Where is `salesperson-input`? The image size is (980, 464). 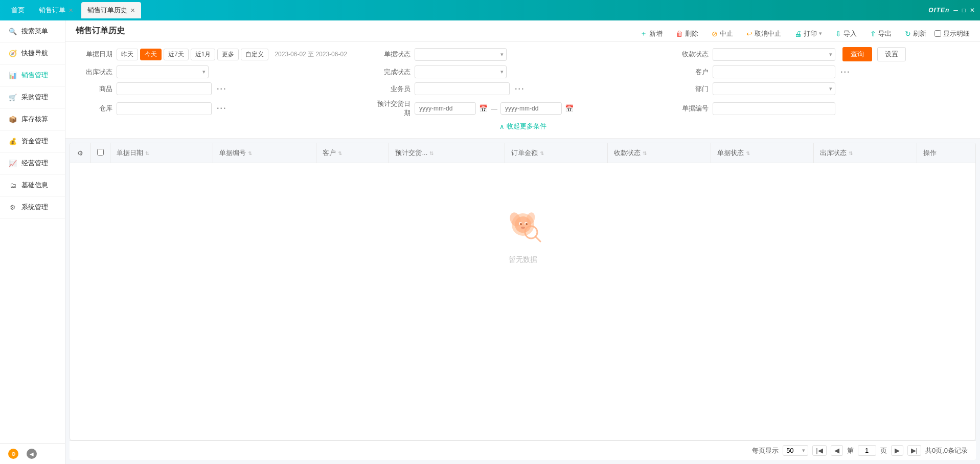
salesperson-input is located at coordinates (462, 89).